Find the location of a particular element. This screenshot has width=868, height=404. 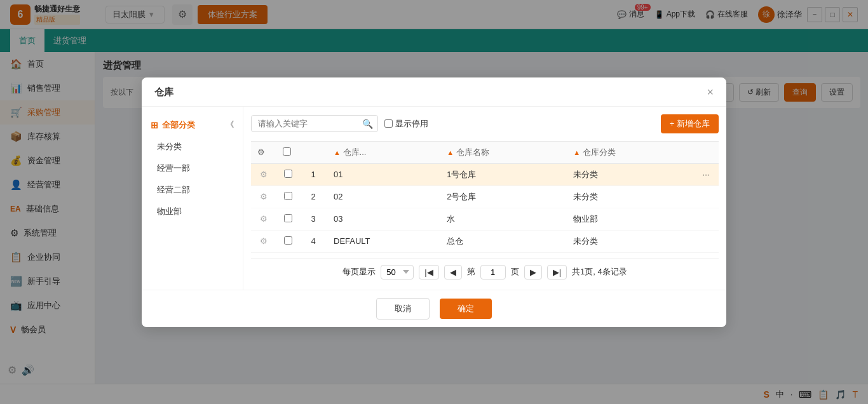

row-code-4: DEFAULT is located at coordinates (384, 241).